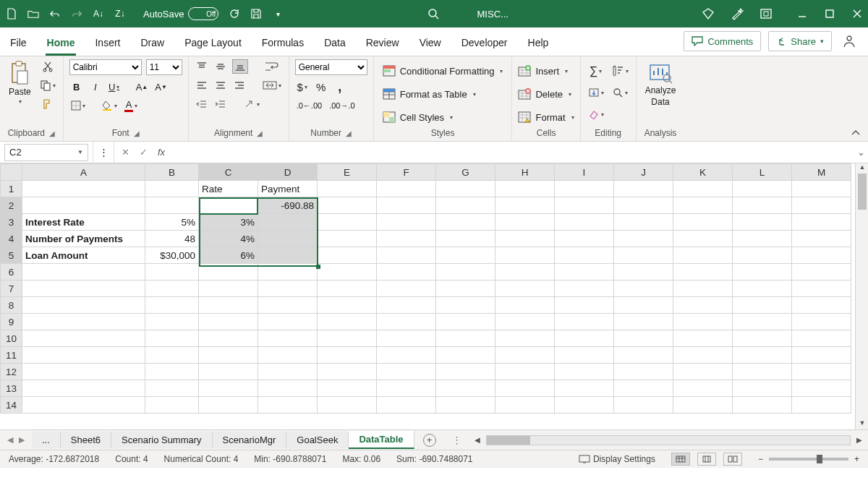 The height and width of the screenshot is (488, 868). I want to click on sheet-tab-datatable: DataTable, so click(381, 440).